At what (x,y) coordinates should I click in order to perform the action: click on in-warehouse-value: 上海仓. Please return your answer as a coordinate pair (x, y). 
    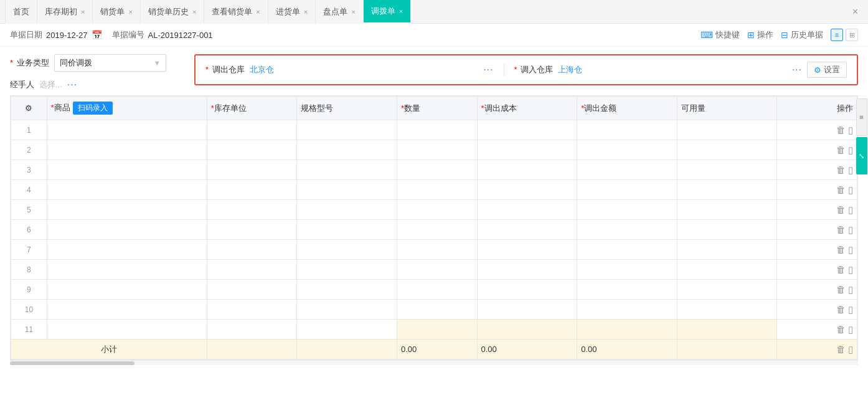
    Looking at the image, I should click on (570, 70).